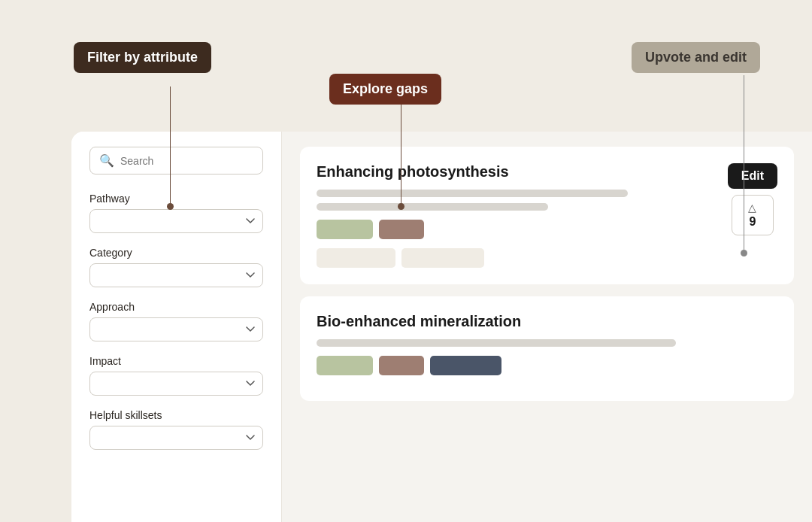 The image size is (812, 522). What do you see at coordinates (547, 366) in the screenshot?
I see `card-2-tags` at bounding box center [547, 366].